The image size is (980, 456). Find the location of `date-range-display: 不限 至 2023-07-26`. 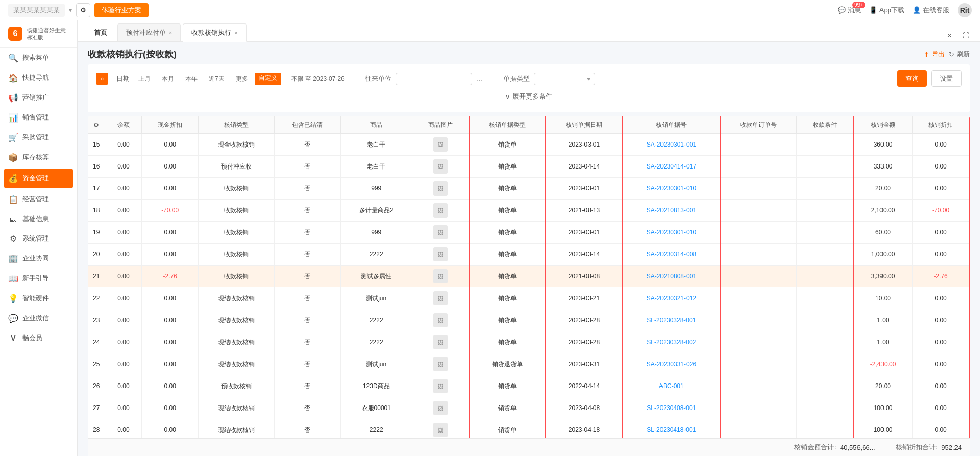

date-range-display: 不限 至 2023-07-26 is located at coordinates (318, 79).